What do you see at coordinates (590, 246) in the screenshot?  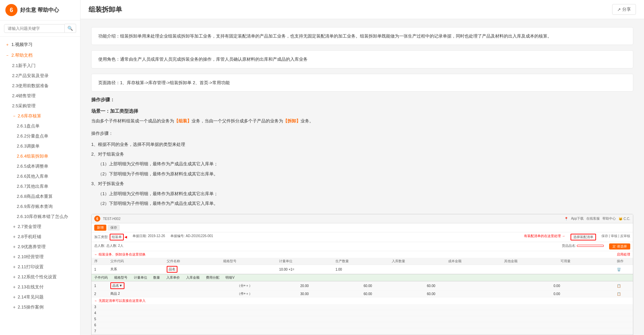 I see `mini-goods-input` at bounding box center [590, 246].